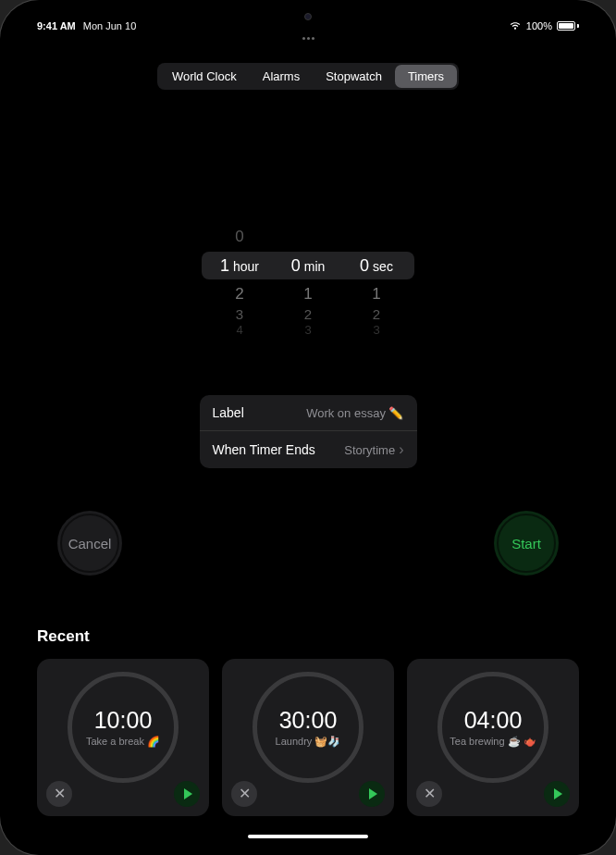  What do you see at coordinates (376, 315) in the screenshot?
I see `picker-seconds-next2: 2` at bounding box center [376, 315].